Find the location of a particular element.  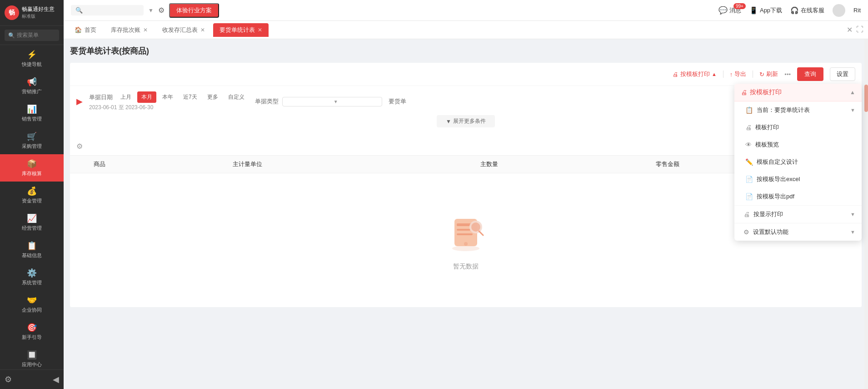

sidebar-collapse-icon: ◀ is located at coordinates (56, 379).